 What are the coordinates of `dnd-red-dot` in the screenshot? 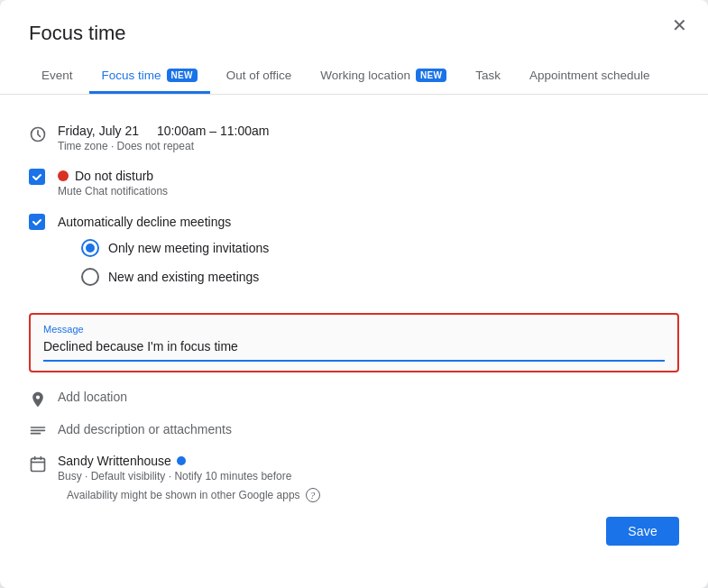 It's located at (63, 176).